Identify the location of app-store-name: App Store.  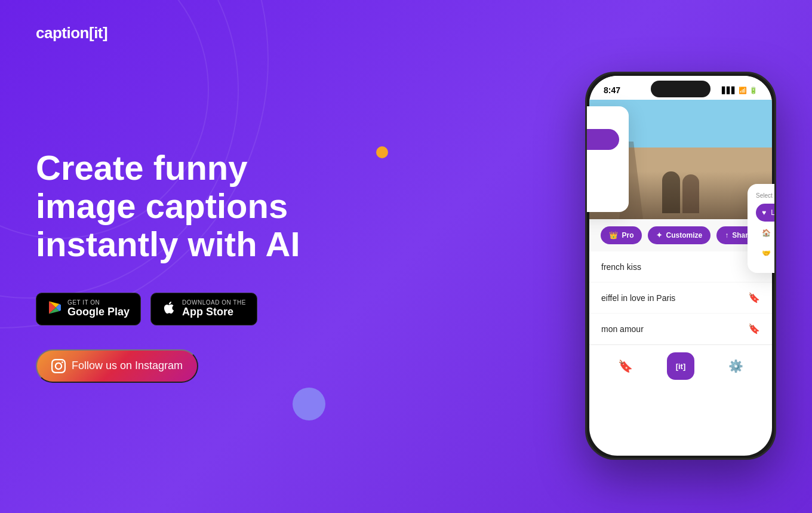
(214, 312).